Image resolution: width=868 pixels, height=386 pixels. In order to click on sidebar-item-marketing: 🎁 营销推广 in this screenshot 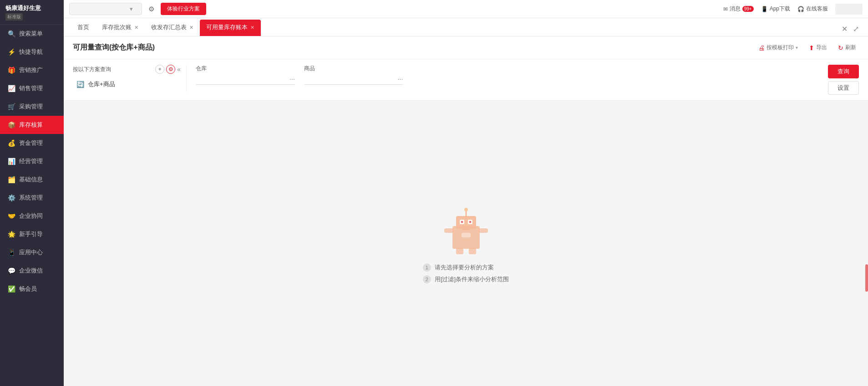, I will do `click(32, 70)`.